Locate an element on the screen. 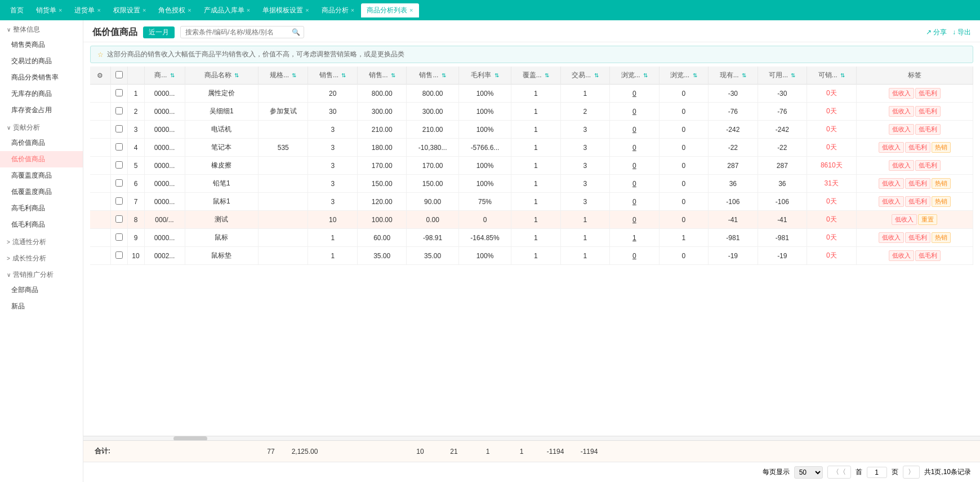 This screenshot has height=482, width=980. close-analysis-icon: × is located at coordinates (353, 10).